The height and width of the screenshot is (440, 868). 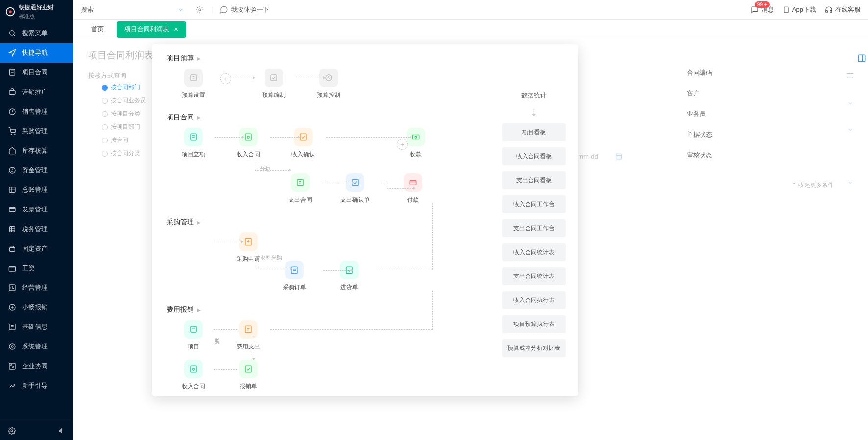 I want to click on node-project-init: 项目立项, so click(x=193, y=143).